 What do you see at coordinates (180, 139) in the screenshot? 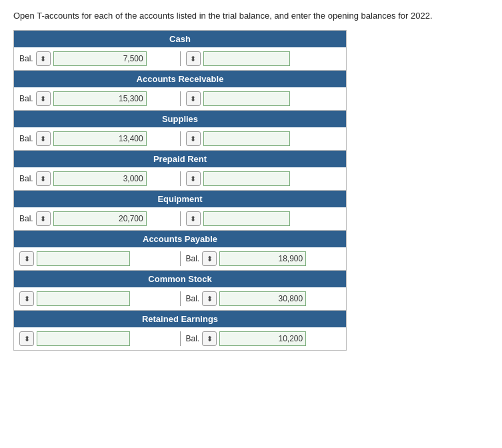
I see `divider-supplies` at bounding box center [180, 139].